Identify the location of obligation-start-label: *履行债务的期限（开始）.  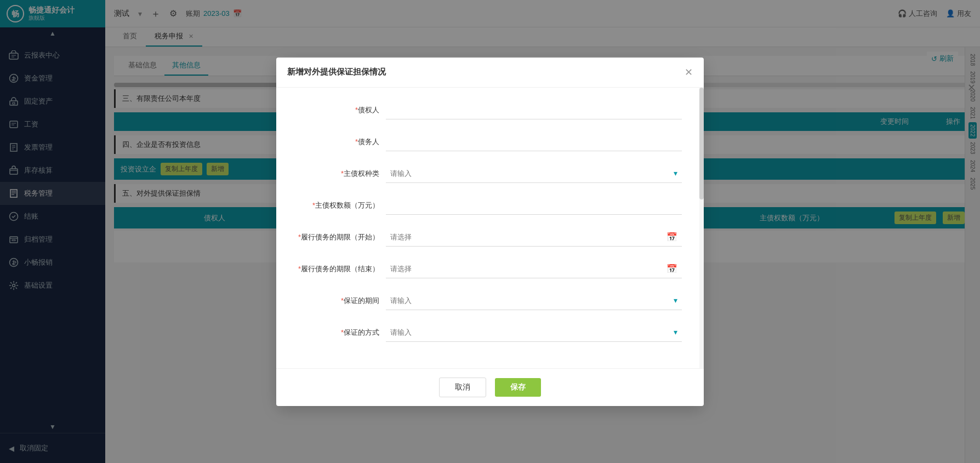
(342, 237).